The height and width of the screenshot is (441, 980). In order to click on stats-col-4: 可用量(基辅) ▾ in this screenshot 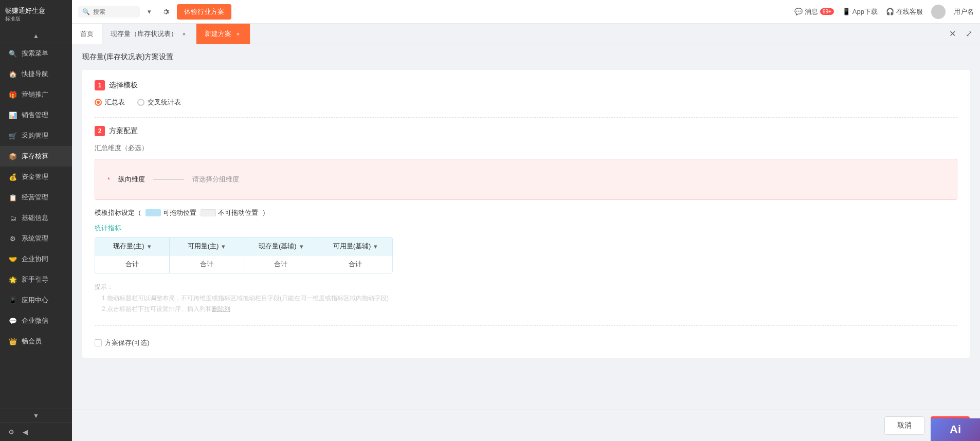, I will do `click(355, 246)`.